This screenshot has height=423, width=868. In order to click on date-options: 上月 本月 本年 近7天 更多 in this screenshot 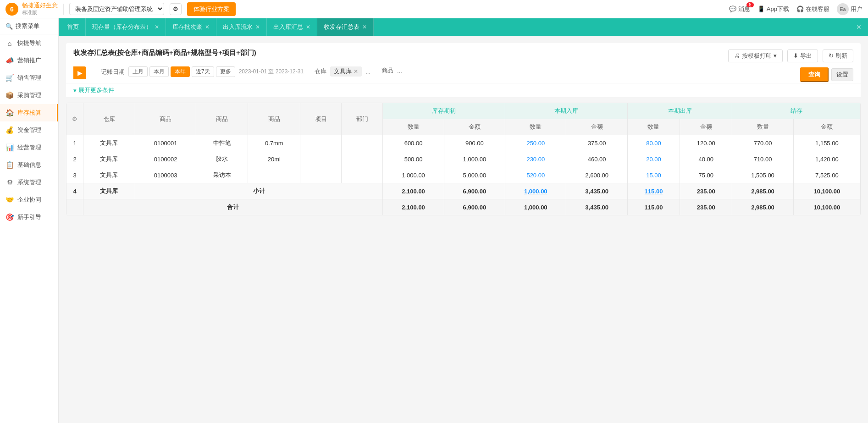, I will do `click(182, 71)`.